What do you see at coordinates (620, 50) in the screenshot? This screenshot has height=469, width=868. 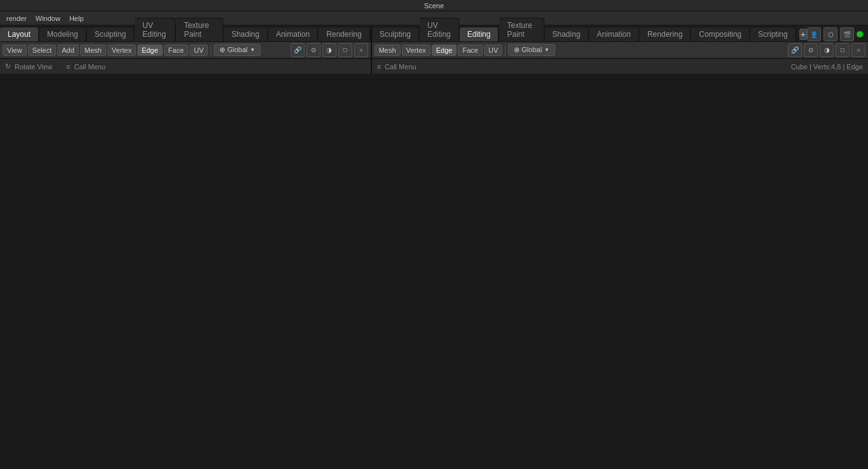 I see `toolbar-right: Mesh Vertex Edge Face UV ⊕ Global ▼ 🔗 ⊙ …` at bounding box center [620, 50].